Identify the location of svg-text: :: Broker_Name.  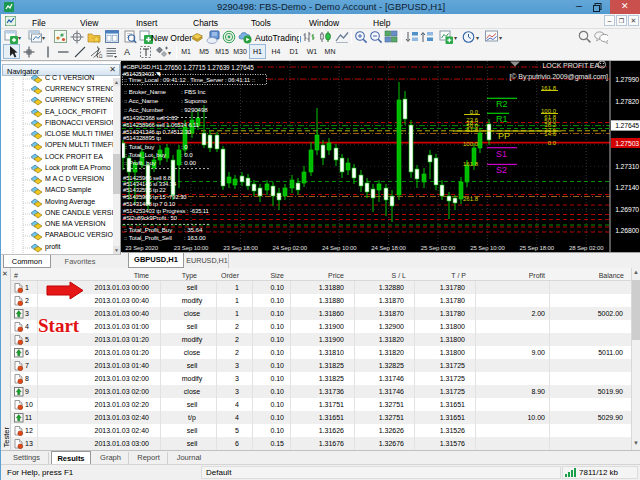
(146, 92).